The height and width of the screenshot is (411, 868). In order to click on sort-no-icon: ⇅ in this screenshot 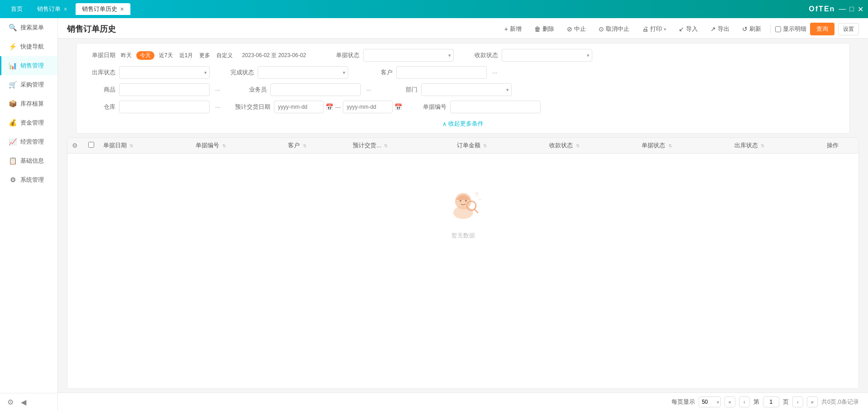, I will do `click(224, 146)`.